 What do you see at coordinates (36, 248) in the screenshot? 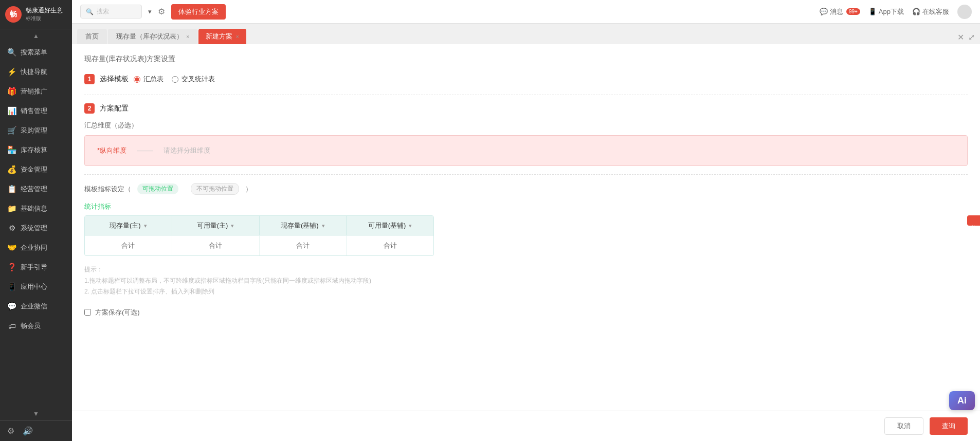
I see `sidebar-item-10: 🤝企业协同` at bounding box center [36, 248].